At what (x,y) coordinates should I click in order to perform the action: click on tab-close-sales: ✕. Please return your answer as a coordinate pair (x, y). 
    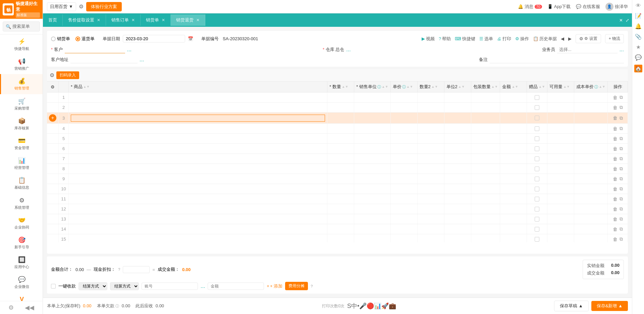
    Looking at the image, I should click on (163, 20).